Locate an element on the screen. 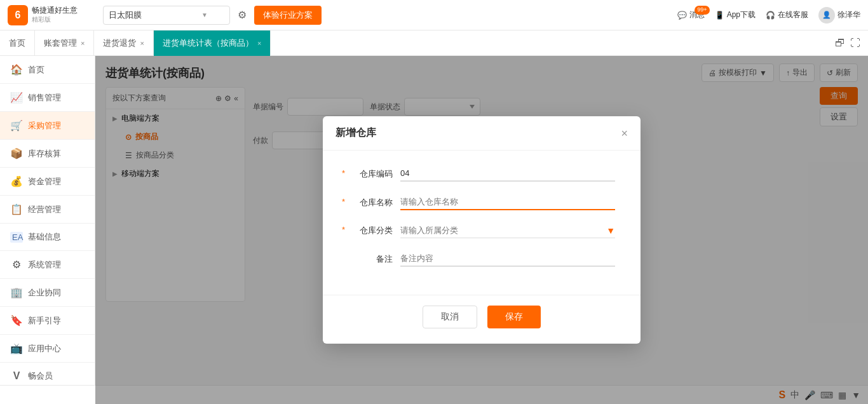 Image resolution: width=868 pixels, height=404 pixels. home-icon: 🏠 is located at coordinates (17, 70).